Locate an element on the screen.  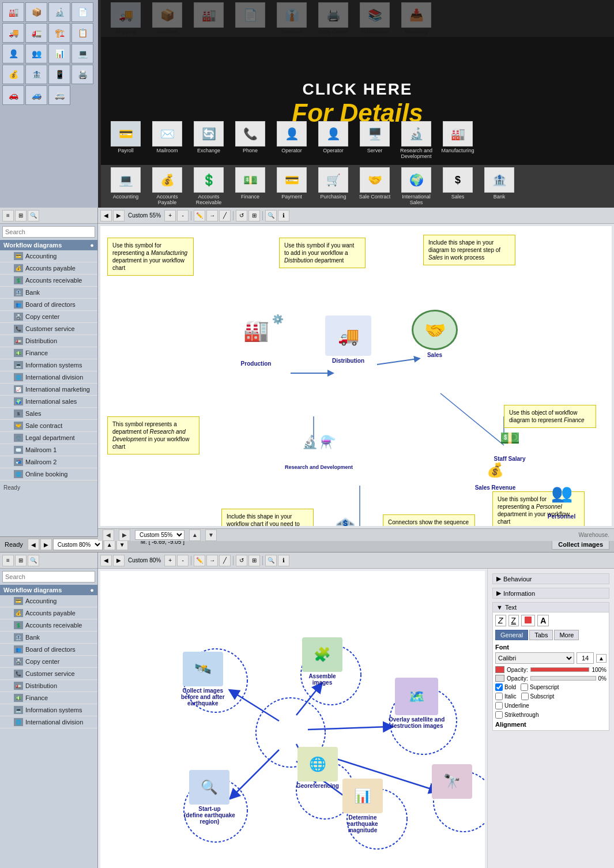
tb2-search: 🔍 is located at coordinates (271, 561).